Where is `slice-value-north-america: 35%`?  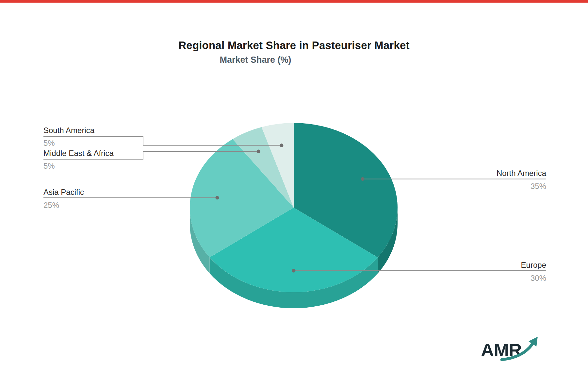
slice-value-north-america: 35% is located at coordinates (538, 186).